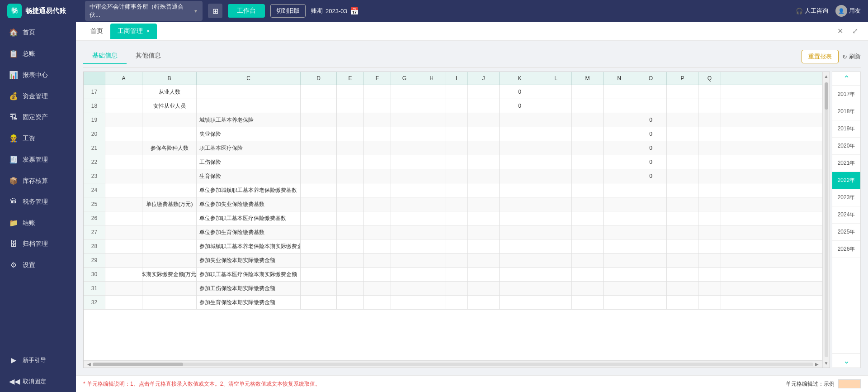  Describe the element at coordinates (319, 274) in the screenshot. I see `cell-30-d` at that location.